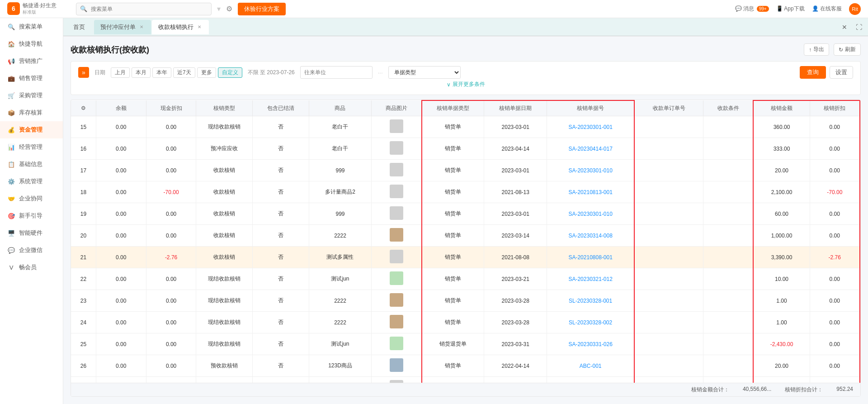  What do you see at coordinates (710, 390) in the screenshot?
I see `total-amount-label: 核销金额合计：` at bounding box center [710, 390].